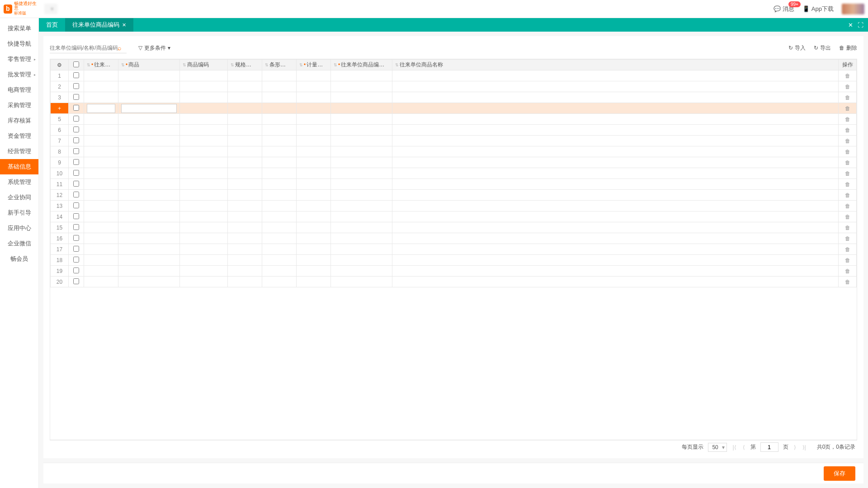  I want to click on select-all-checkbox, so click(76, 64).